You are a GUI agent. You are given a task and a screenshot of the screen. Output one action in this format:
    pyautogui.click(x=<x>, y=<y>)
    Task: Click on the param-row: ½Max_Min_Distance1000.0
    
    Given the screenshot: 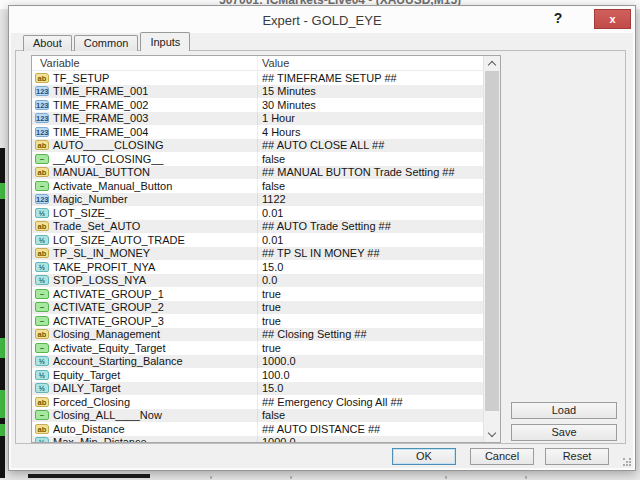 What is the action you would take?
    pyautogui.click(x=258, y=440)
    